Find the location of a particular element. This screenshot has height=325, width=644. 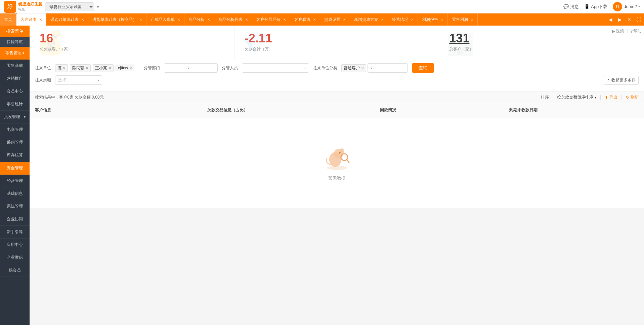

refresh-icon: ↻ is located at coordinates (628, 98).